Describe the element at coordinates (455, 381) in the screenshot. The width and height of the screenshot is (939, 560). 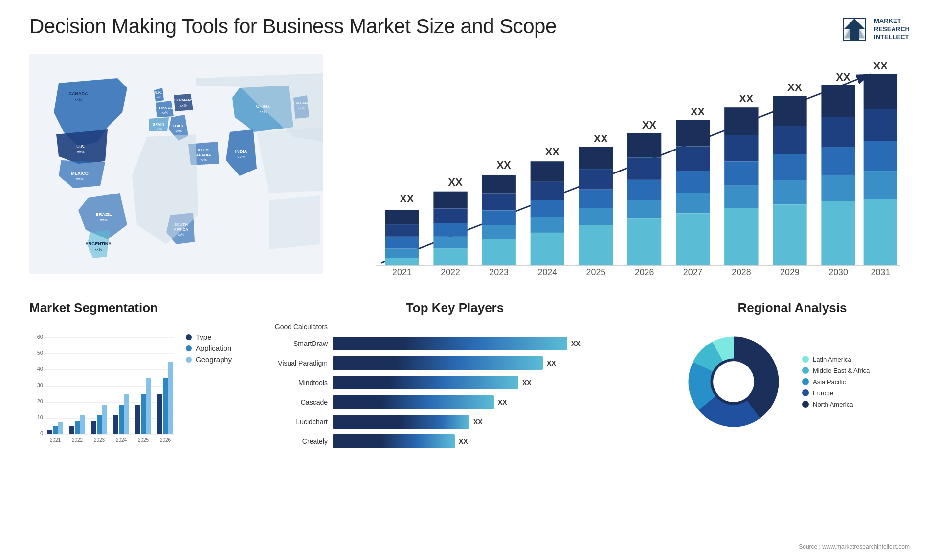
I see `players-section: Top Key Players Good Calculators SmartDr…` at that location.